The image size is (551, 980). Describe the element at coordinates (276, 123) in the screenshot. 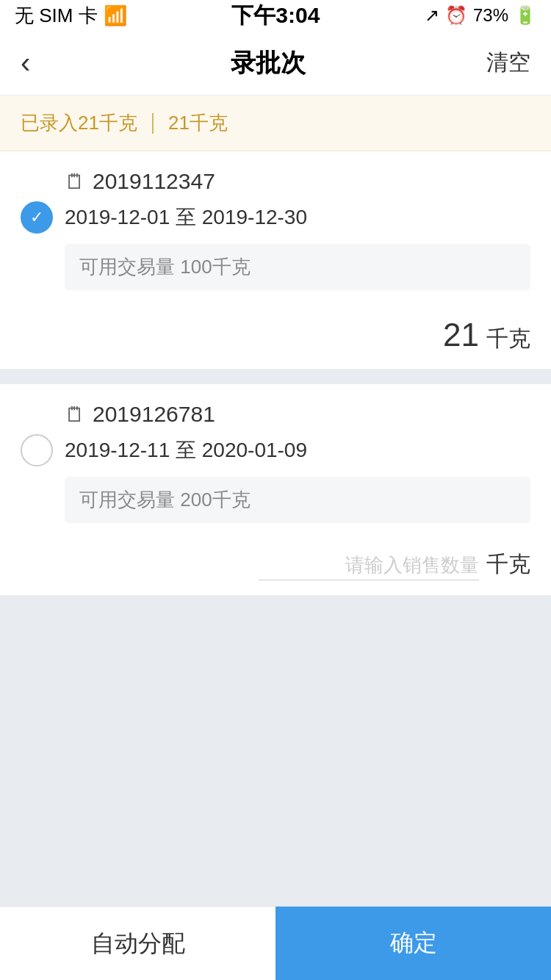

I see `info-banner: 已录入21千克 21千克` at that location.